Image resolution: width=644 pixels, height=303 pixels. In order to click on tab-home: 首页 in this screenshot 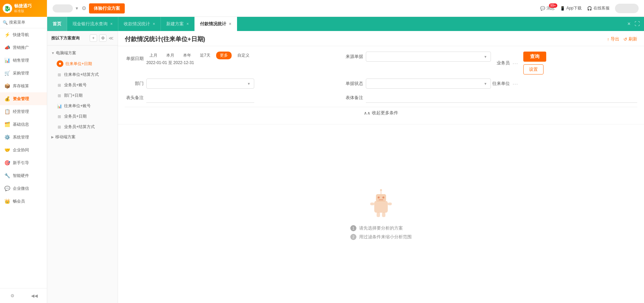, I will do `click(57, 24)`.